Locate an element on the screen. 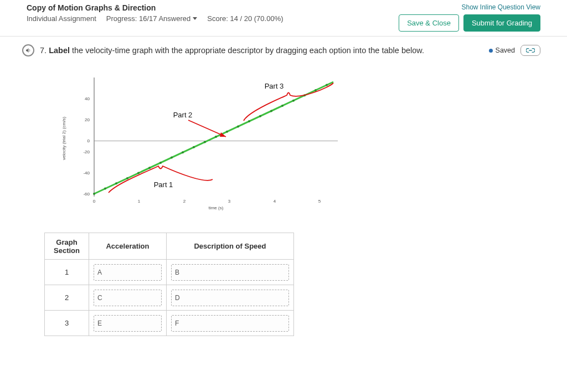 The width and height of the screenshot is (567, 392). annotation-part1: Part 1 is located at coordinates (164, 185).